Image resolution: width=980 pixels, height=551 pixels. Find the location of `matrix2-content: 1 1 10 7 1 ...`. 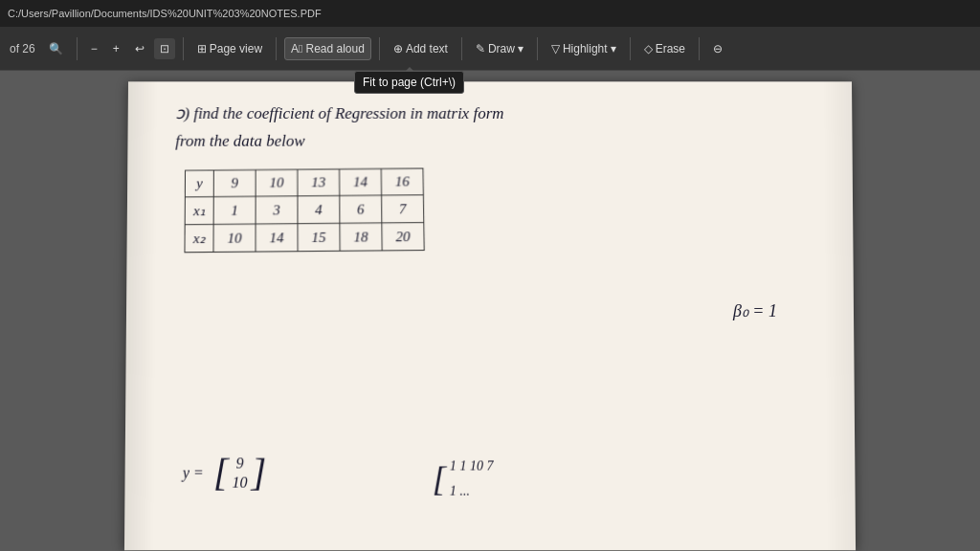

matrix2-content: 1 1 10 7 1 ... is located at coordinates (472, 479).